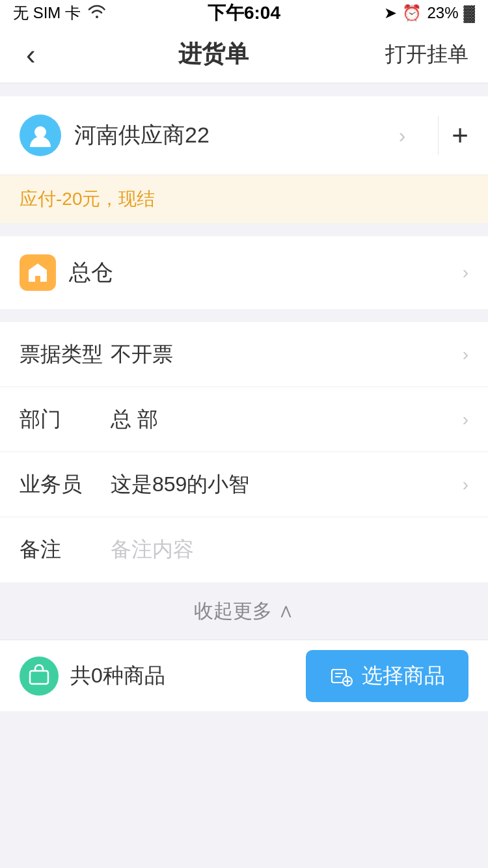 The height and width of the screenshot is (868, 488). Describe the element at coordinates (60, 13) in the screenshot. I see `status-left: 无 SIM 卡` at that location.